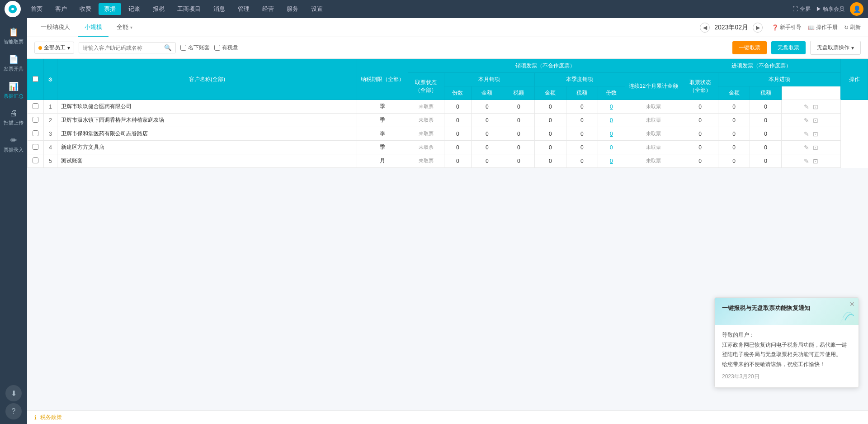 Image resolution: width=868 pixels, height=424 pixels. I want to click on col-sale-quarter: 本季度销项, so click(580, 80).